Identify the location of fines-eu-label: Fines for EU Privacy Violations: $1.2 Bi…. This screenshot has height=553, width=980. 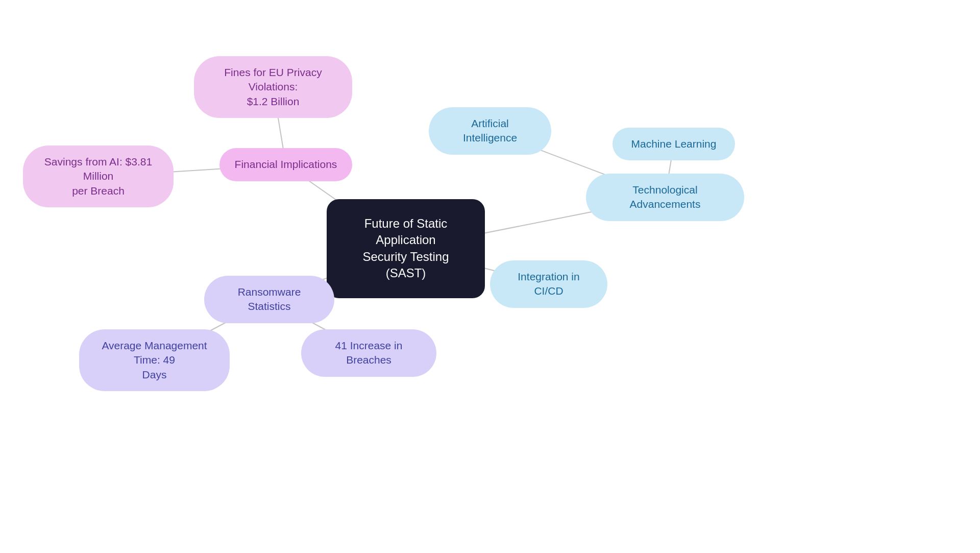
(273, 87).